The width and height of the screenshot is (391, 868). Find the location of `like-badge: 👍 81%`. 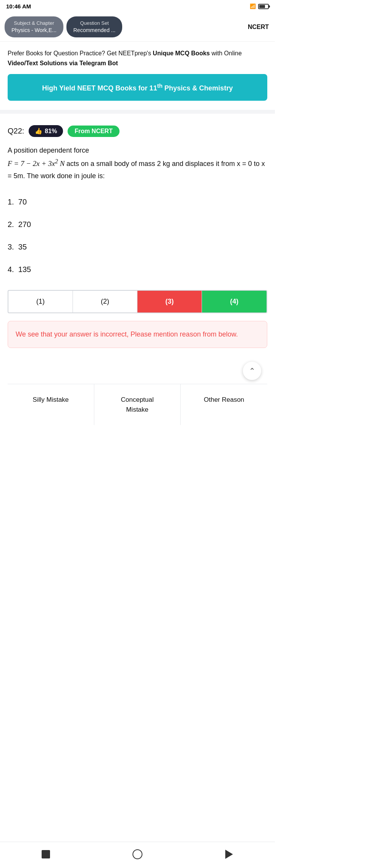

like-badge: 👍 81% is located at coordinates (46, 131).